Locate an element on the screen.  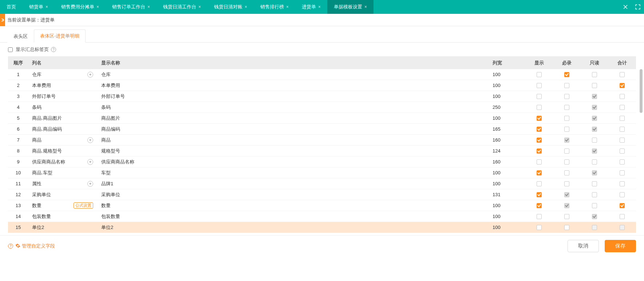
formula-setting-button: 公式设置 is located at coordinates (83, 205).